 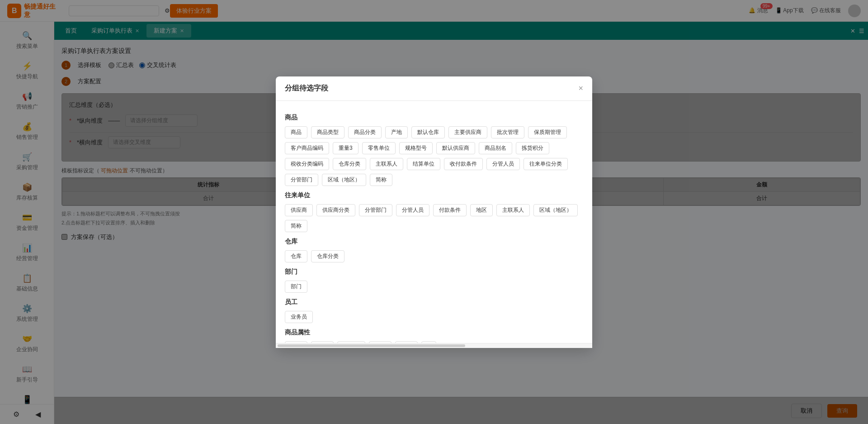 What do you see at coordinates (434, 333) in the screenshot?
I see `field-group-title: 商品属性` at bounding box center [434, 333].